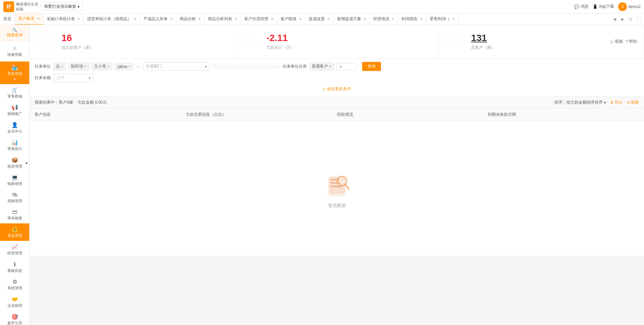 This screenshot has height=325, width=644. Describe the element at coordinates (628, 19) in the screenshot. I see `tab-controls: ◀ ▶ ⊡ ⛶` at that location.